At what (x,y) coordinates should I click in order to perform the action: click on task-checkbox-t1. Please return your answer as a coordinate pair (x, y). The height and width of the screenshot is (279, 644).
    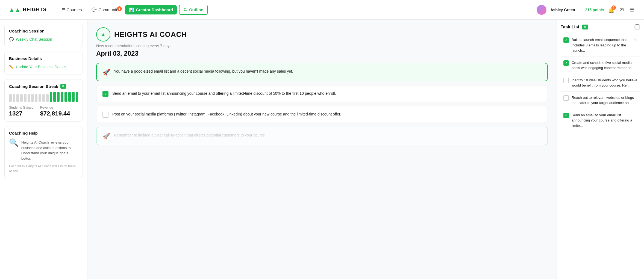
    Looking at the image, I should click on (566, 40).